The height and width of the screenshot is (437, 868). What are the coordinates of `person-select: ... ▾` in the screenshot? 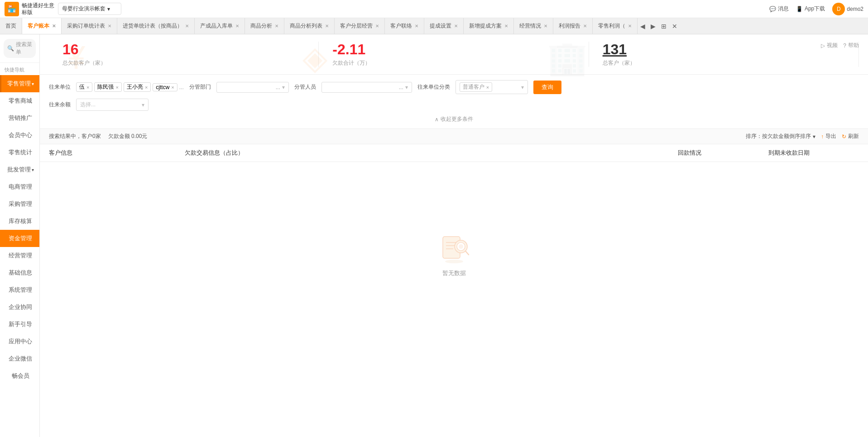 It's located at (367, 87).